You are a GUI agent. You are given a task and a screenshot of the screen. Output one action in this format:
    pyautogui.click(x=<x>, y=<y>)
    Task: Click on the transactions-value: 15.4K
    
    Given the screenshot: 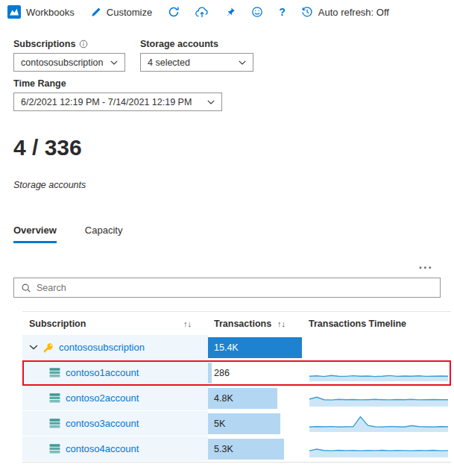 What is the action you would take?
    pyautogui.click(x=227, y=348)
    